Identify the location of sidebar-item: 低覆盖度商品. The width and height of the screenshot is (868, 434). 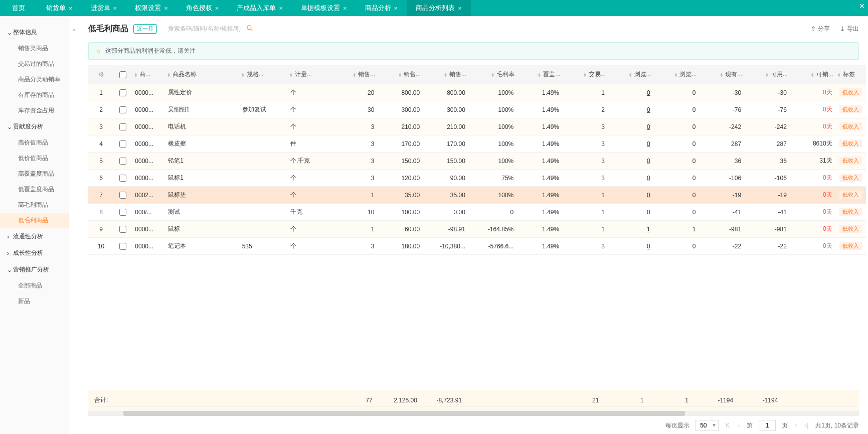
(34, 190).